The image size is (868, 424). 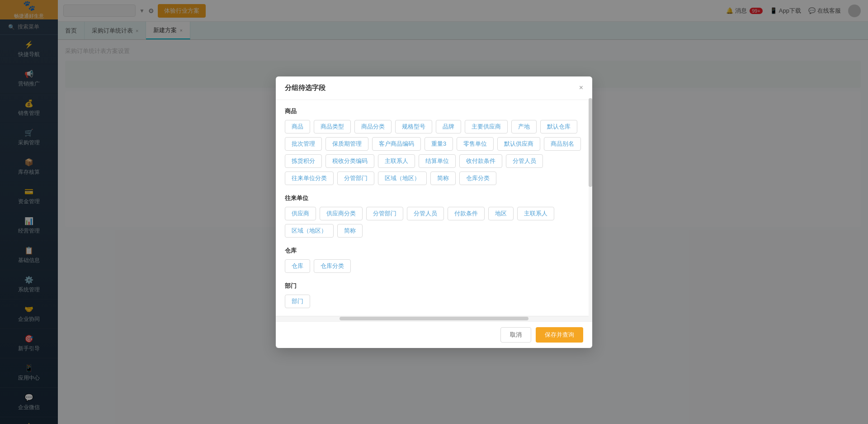 What do you see at coordinates (309, 178) in the screenshot?
I see `field-tag-partner-category: 往来单位分类` at bounding box center [309, 178].